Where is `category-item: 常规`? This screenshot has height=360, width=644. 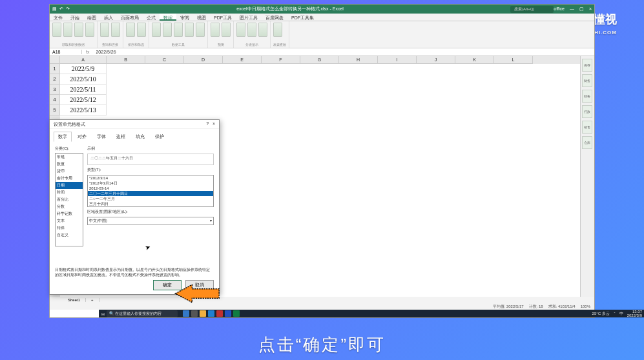
category-item: 常规 is located at coordinates (69, 157).